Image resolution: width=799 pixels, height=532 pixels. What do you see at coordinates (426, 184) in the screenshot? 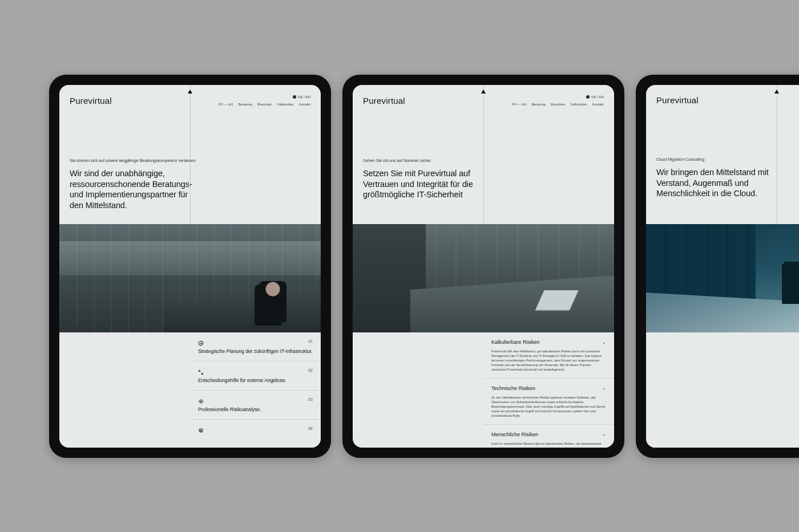
I see `hero-headline: Setzen Sie mit Purevirtual auf Vertrauen…` at bounding box center [426, 184].